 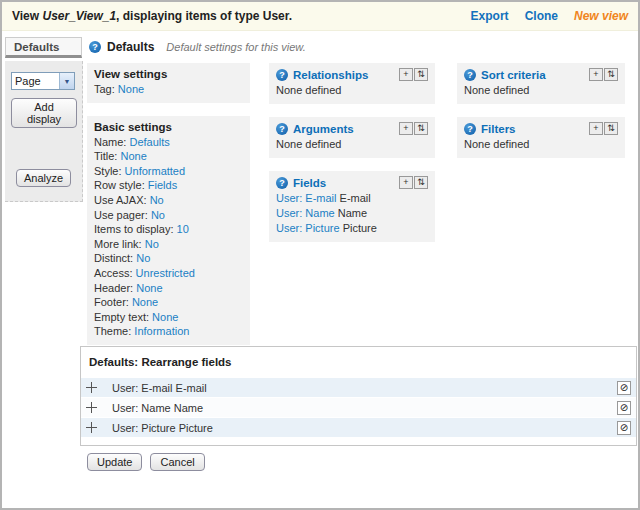 I want to click on sort-criteria-title-link: Sort criteria, so click(x=514, y=75).